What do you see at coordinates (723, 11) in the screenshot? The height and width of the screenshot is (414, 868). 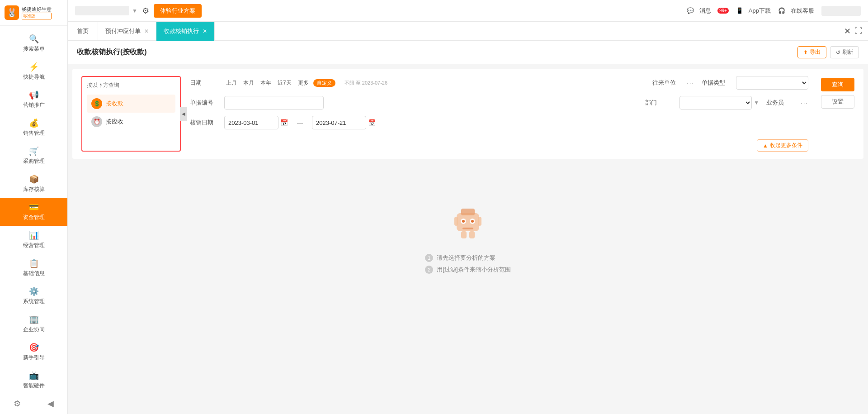 I see `message-badge: 99+` at bounding box center [723, 11].